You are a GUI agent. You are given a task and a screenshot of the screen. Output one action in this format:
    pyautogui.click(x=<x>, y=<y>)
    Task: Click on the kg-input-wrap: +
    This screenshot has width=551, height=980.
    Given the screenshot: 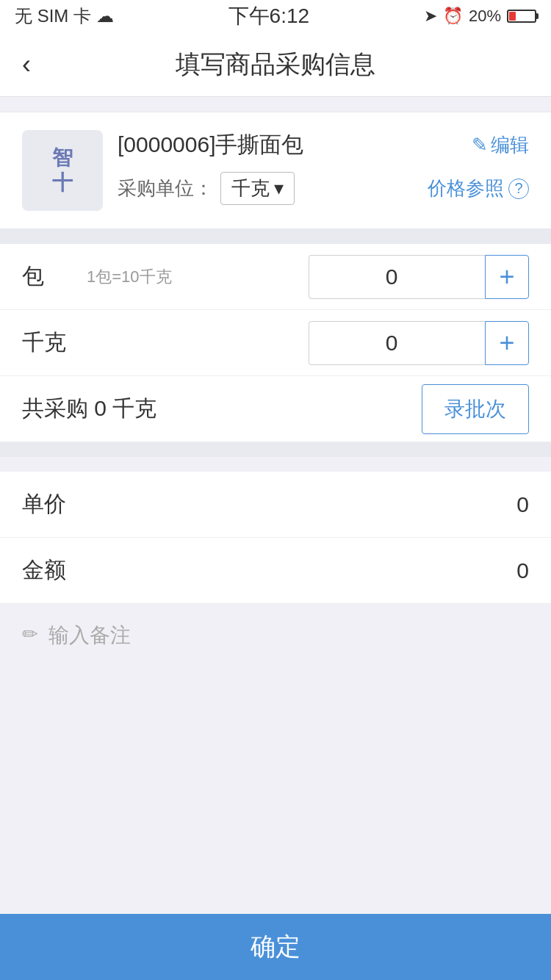 What is the action you would take?
    pyautogui.click(x=305, y=343)
    